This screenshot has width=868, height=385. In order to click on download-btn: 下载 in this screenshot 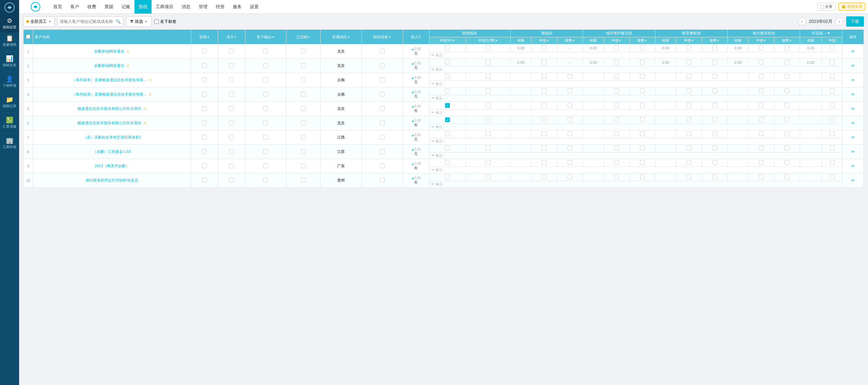, I will do `click(855, 22)`.